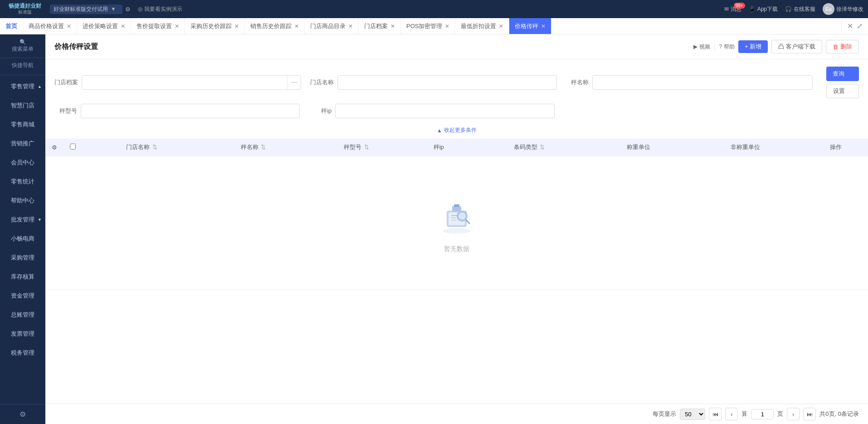 The height and width of the screenshot is (424, 868). Describe the element at coordinates (73, 147) in the screenshot. I see `select-all-checkbox` at that location.